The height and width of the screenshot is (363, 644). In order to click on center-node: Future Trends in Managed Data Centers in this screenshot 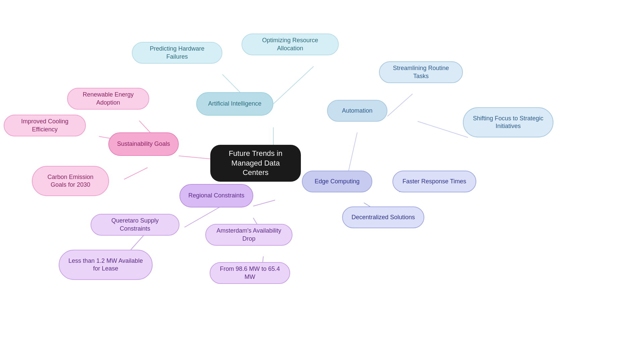, I will do `click(256, 163)`.